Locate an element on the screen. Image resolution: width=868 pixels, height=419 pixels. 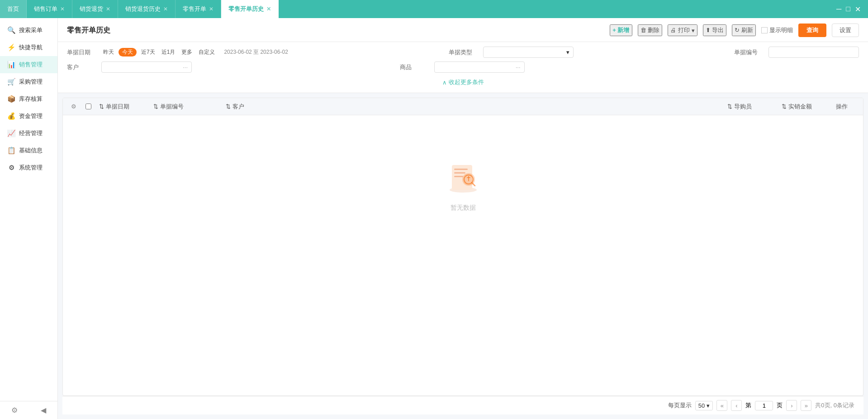
page-size-value: 50 is located at coordinates (702, 406).